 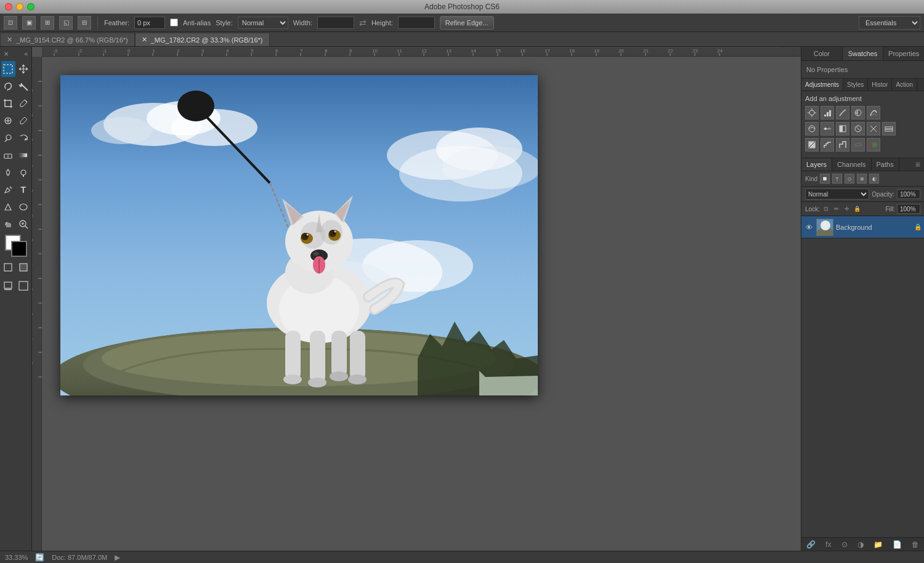 I want to click on refine-edge-button: Refine Edge..., so click(x=467, y=23).